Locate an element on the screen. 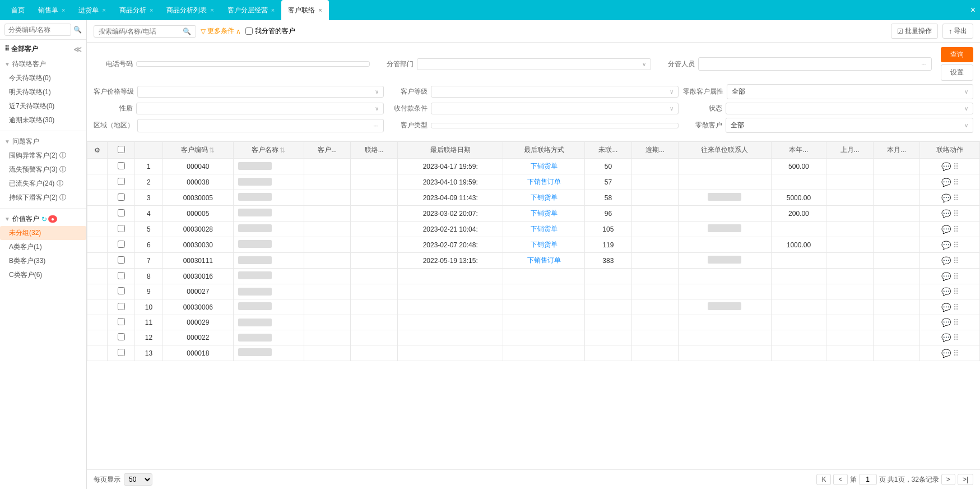  batch-ops-button: ☑ 批量操作 is located at coordinates (914, 31).